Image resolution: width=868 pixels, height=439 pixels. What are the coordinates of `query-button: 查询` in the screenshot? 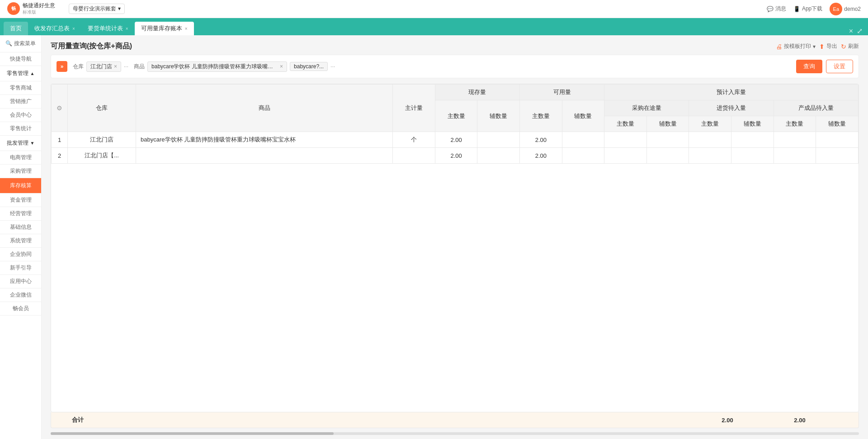 It's located at (809, 66).